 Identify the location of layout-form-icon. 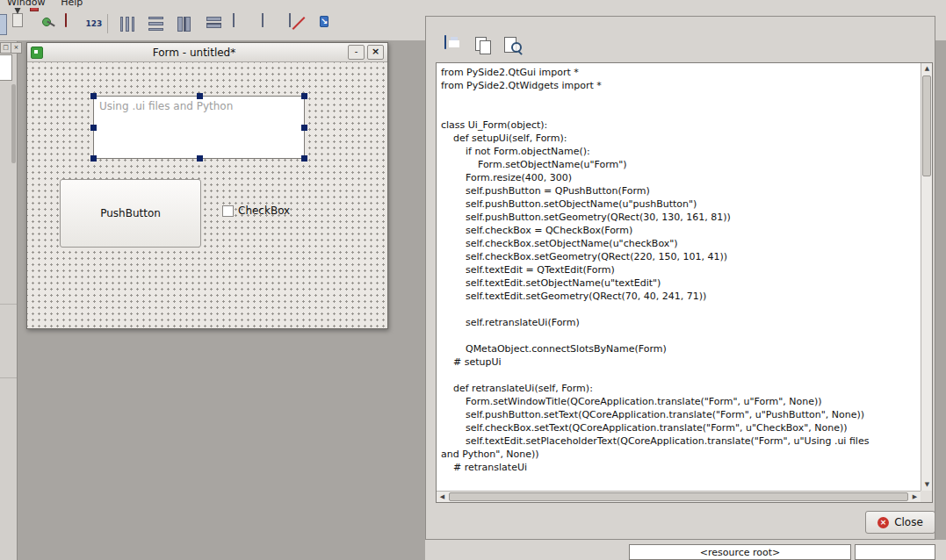
(271, 24).